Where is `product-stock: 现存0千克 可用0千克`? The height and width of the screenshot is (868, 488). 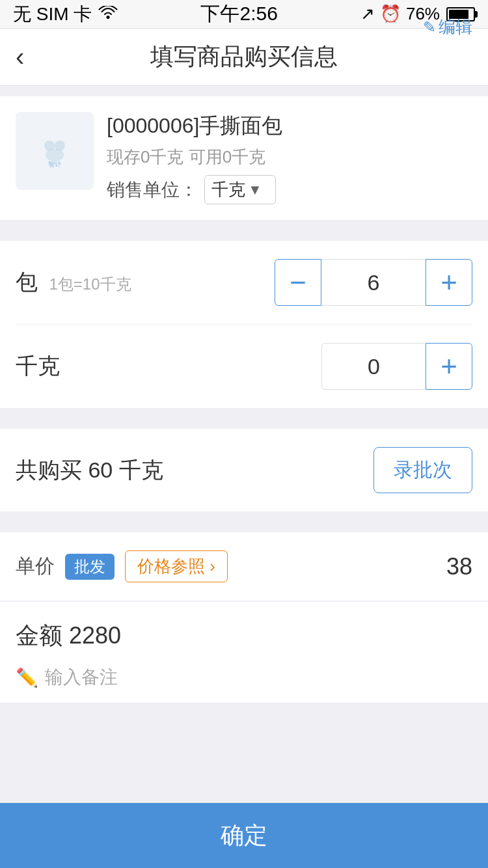 product-stock: 现存0千克 可用0千克 is located at coordinates (290, 157).